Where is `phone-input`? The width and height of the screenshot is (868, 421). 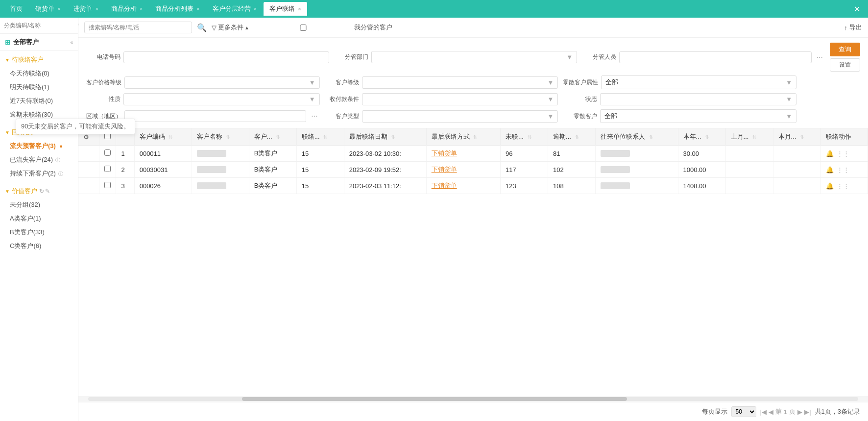
phone-input is located at coordinates (226, 57).